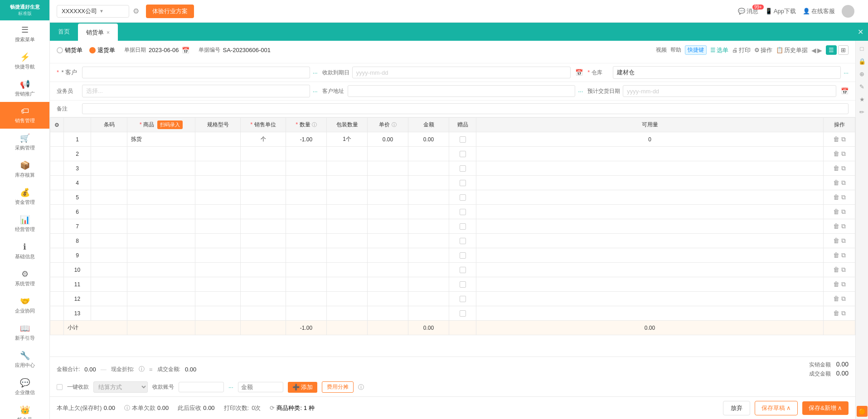 Image resolution: width=868 pixels, height=419 pixels. I want to click on row-copy-btn-11: ⧉, so click(844, 299).